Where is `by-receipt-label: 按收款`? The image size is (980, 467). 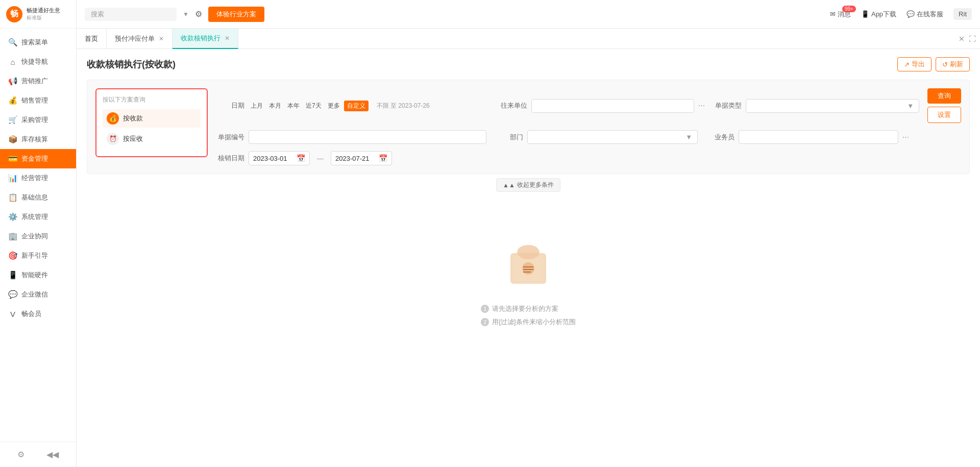
by-receipt-label: 按收款 is located at coordinates (133, 118).